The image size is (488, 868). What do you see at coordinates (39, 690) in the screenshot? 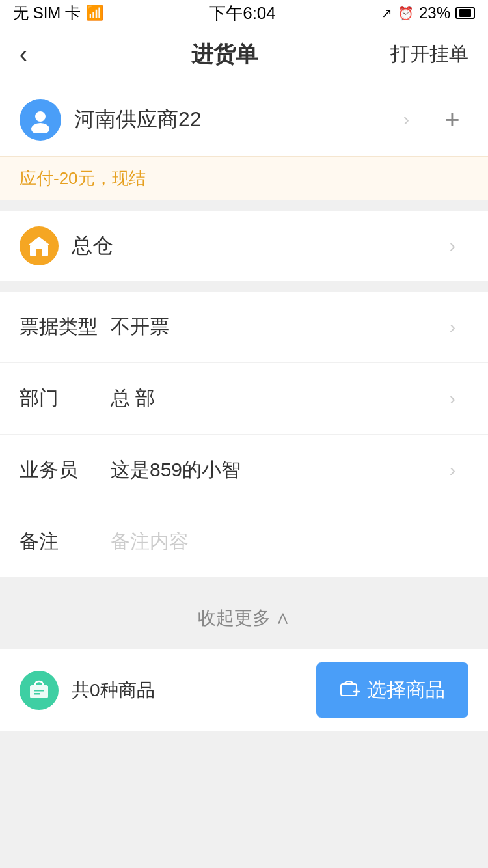
I see `goods-icon` at bounding box center [39, 690].